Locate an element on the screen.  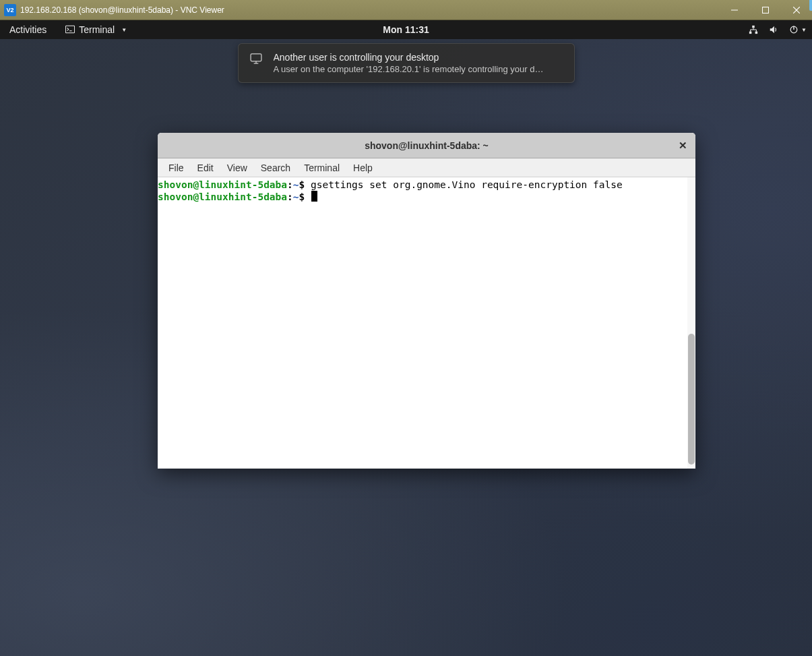
menu-edit: Edit is located at coordinates (206, 168).